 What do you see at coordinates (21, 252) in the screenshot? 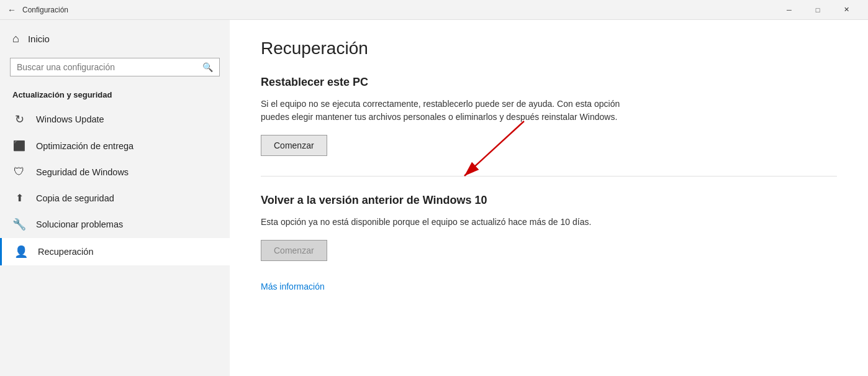
I see `recovery-icon: 👤` at bounding box center [21, 252].